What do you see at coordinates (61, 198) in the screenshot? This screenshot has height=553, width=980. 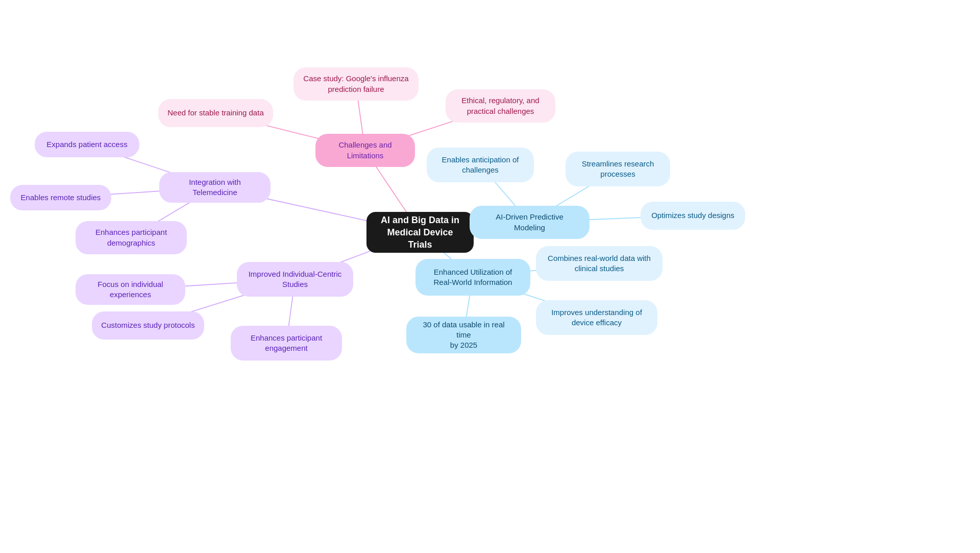 I see `enables-remote-node: Enables remote studies` at bounding box center [61, 198].